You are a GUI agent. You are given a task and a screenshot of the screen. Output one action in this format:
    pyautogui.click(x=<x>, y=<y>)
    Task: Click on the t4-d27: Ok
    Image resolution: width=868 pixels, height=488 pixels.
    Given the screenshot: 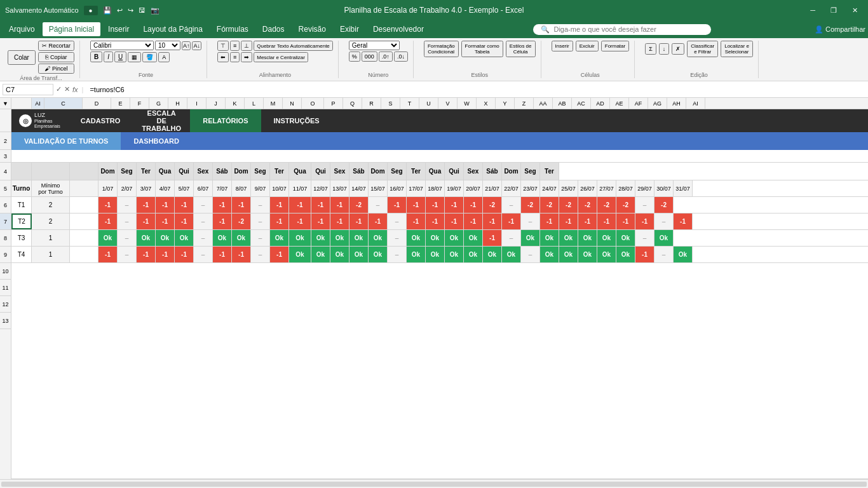 What is the action you would take?
    pyautogui.click(x=607, y=254)
    